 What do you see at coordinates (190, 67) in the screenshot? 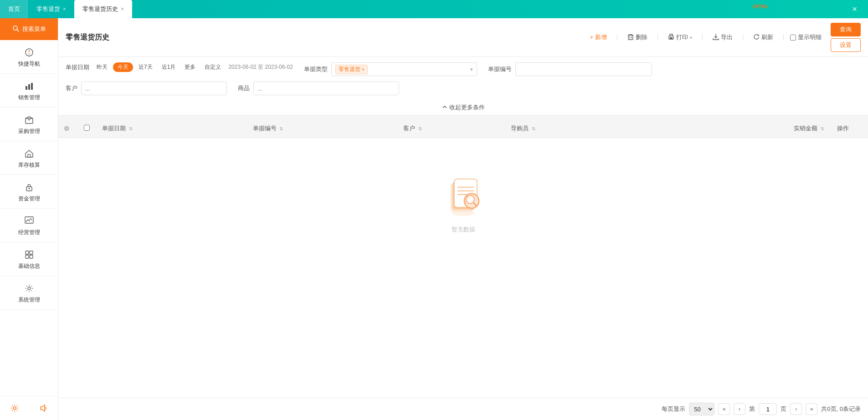
I see `date-opt-more: 更多` at bounding box center [190, 67].